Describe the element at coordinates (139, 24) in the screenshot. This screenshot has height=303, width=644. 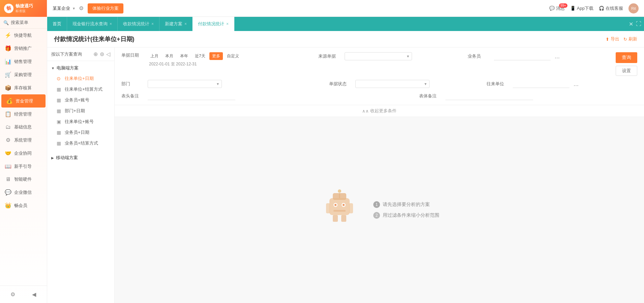
I see `tab-receipt: 收款情况统计 ×` at that location.